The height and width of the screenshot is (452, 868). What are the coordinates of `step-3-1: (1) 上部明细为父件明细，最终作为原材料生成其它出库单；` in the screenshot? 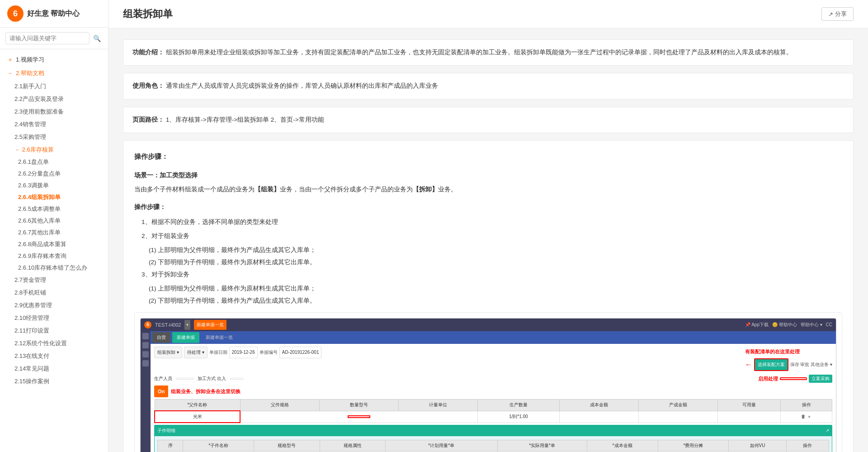 It's located at (495, 289).